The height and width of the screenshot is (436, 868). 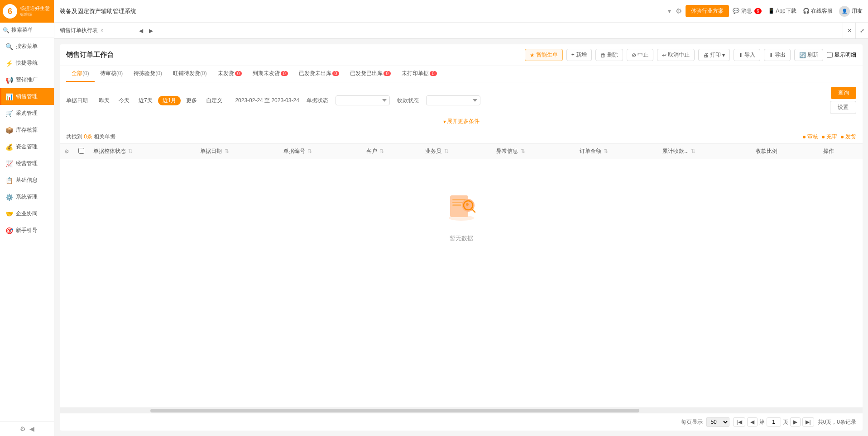 I want to click on settings-button: 设置, so click(x=843, y=108).